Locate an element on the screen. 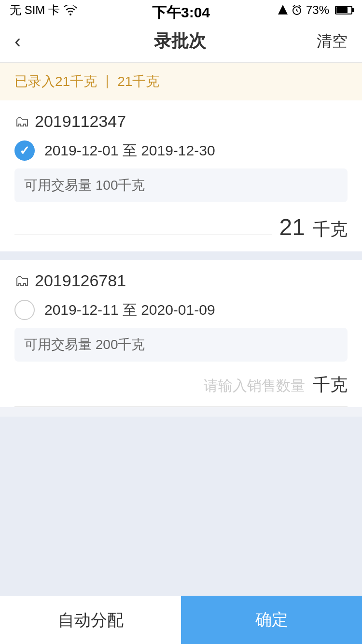  status-left: 无 SIM 卡 is located at coordinates (43, 10).